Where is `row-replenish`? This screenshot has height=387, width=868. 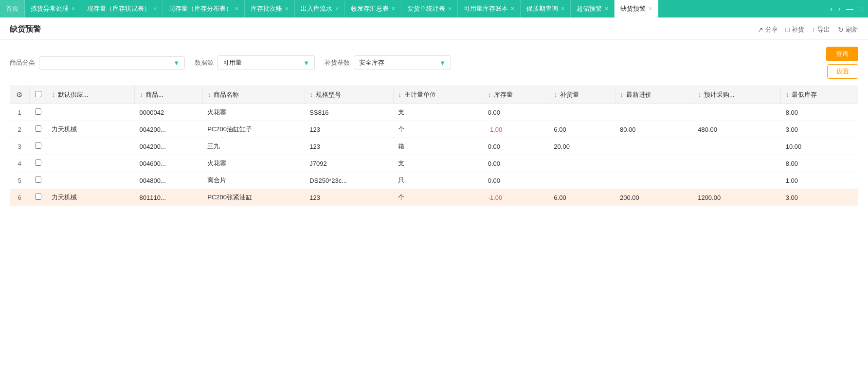
row-replenish is located at coordinates (582, 113).